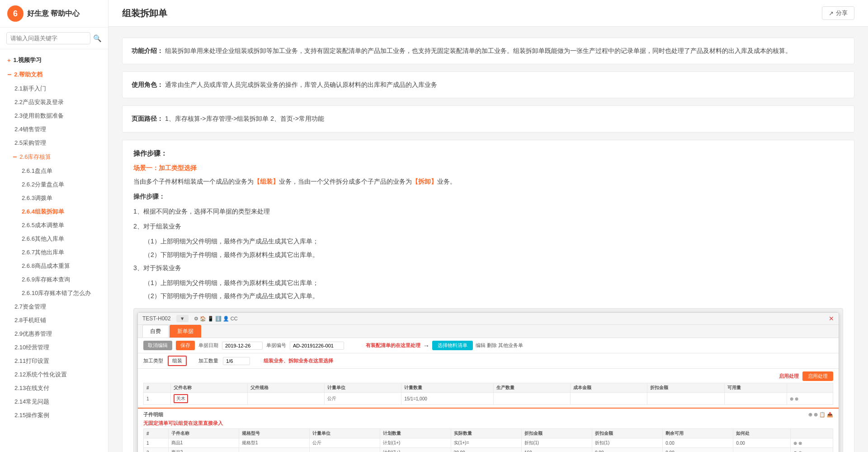 This screenshot has height=452, width=868. I want to click on table-row: 1 关木 公斤 15/1=1,000 ⊕ ⊗, so click(488, 399).